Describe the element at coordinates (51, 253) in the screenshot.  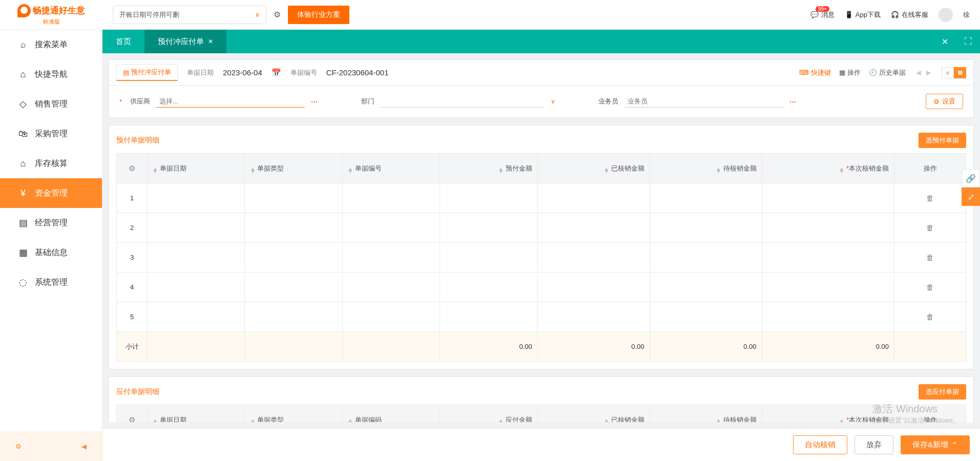
I see `sidebar-item: ▦基础信息` at that location.